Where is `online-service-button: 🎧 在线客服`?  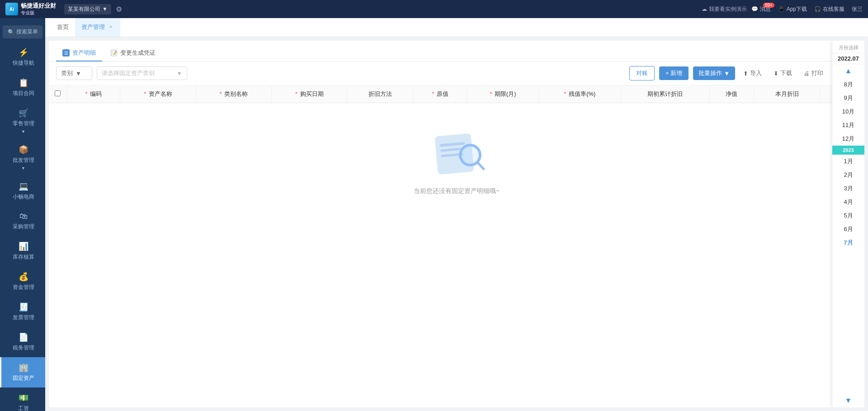
online-service-button: 🎧 在线客服 is located at coordinates (829, 9).